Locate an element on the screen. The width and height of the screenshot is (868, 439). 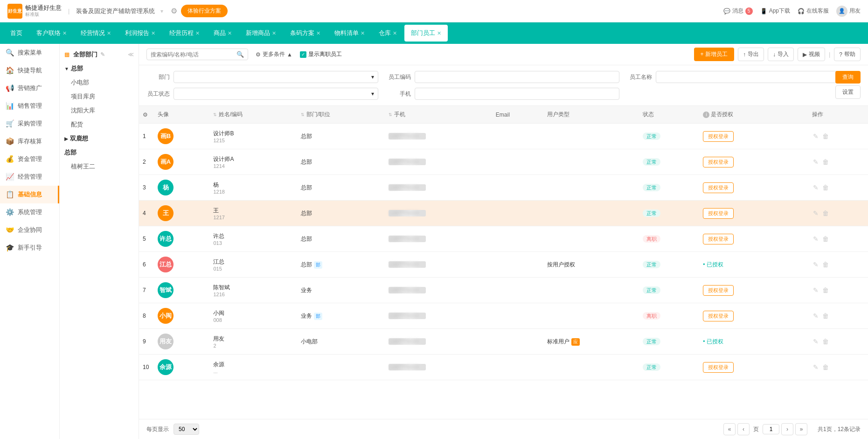
sidebar-item-快捷导航: 🏠快捷导航 is located at coordinates (30, 70).